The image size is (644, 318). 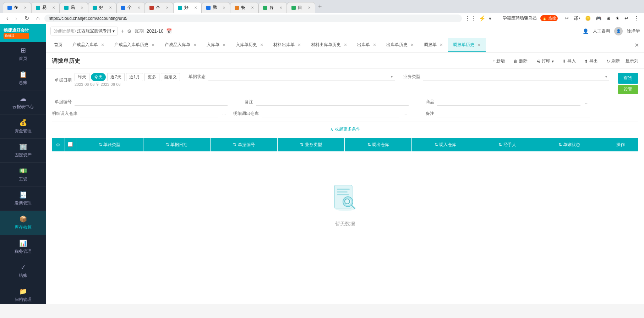 What do you see at coordinates (23, 223) in the screenshot?
I see `sidebar-item-库存核算: 📦库存核算` at bounding box center [23, 223].